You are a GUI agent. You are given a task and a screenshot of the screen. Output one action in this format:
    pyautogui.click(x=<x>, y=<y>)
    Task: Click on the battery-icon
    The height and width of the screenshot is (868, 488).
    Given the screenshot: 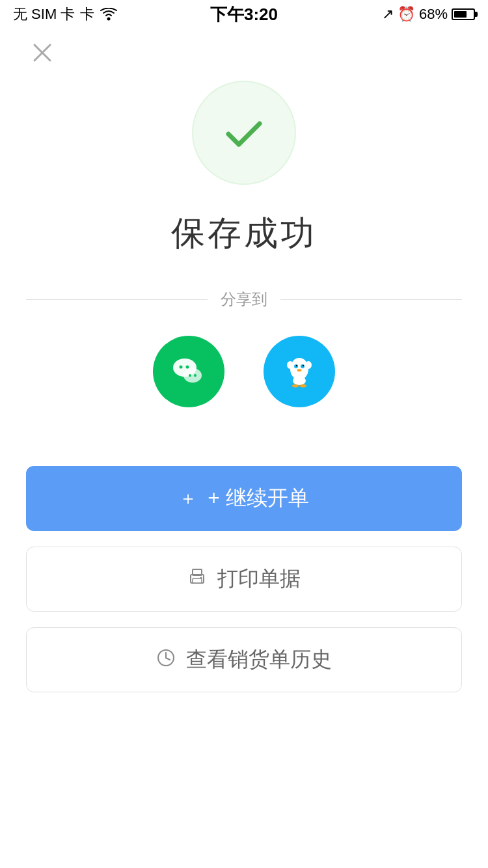 What is the action you would take?
    pyautogui.click(x=463, y=14)
    